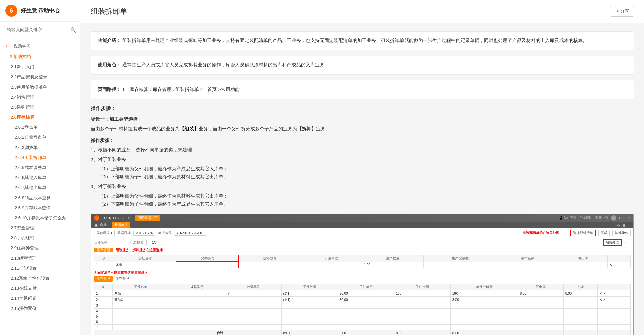 The width and height of the screenshot is (644, 335). Describe the element at coordinates (40, 288) in the screenshot. I see `sidebar-item-213: 2.13在线支付` at that location.